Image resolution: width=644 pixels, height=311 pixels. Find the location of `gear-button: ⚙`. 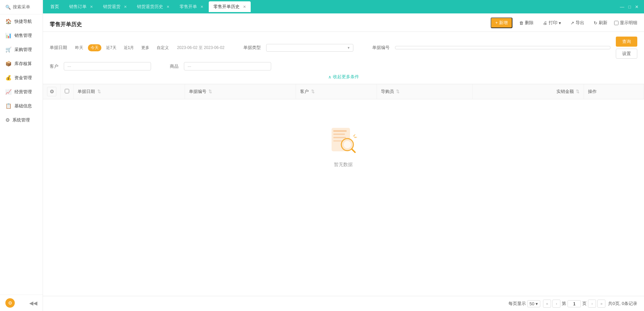

gear-button: ⚙ is located at coordinates (10, 303).